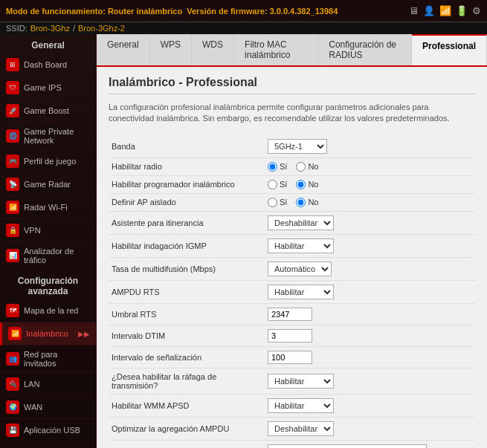  What do you see at coordinates (123, 50) in the screenshot?
I see `tab-general: General` at bounding box center [123, 50].